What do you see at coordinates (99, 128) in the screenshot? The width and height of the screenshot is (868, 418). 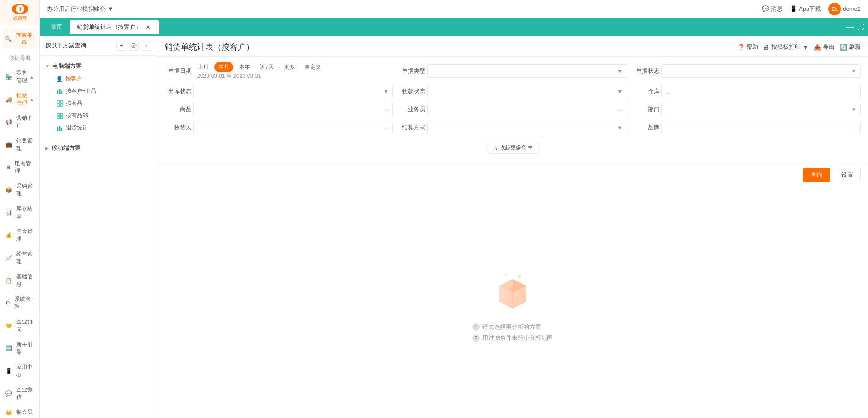 I see `tree-item-return-stats: 退货统计` at bounding box center [99, 128].